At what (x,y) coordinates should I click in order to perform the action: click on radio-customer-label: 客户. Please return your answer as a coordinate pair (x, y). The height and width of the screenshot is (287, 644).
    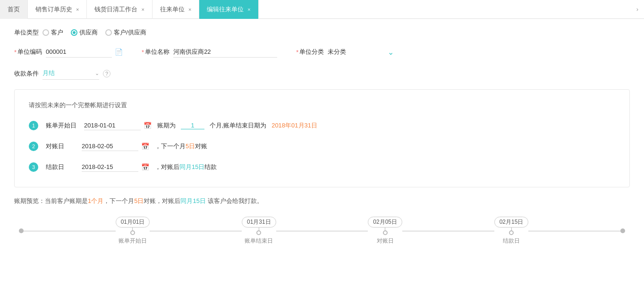
    Looking at the image, I should click on (57, 33).